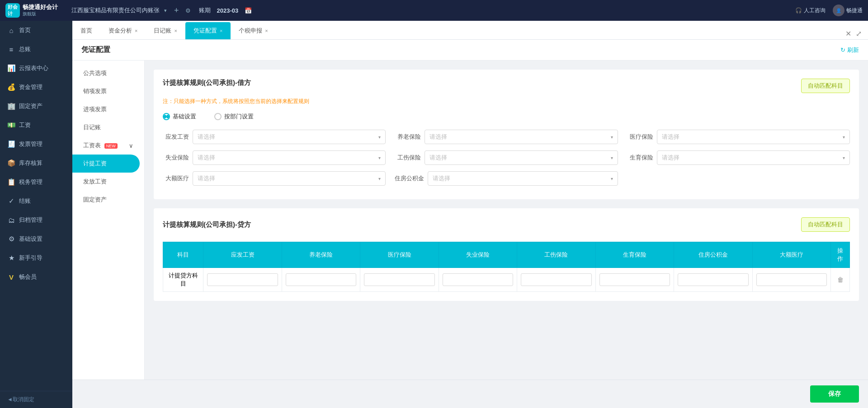 The width and height of the screenshot is (868, 408). I want to click on col-gross-salary: 应发工资, so click(242, 255).